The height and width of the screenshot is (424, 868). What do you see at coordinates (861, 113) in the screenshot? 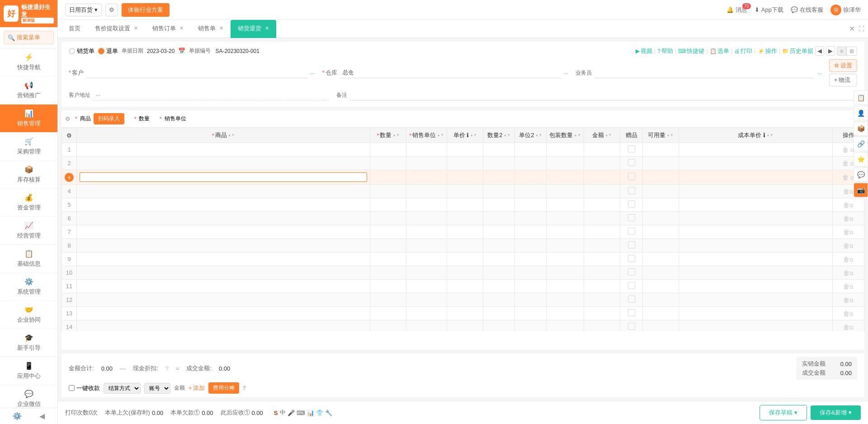
I see `float-btn-2: 👤` at bounding box center [861, 113].